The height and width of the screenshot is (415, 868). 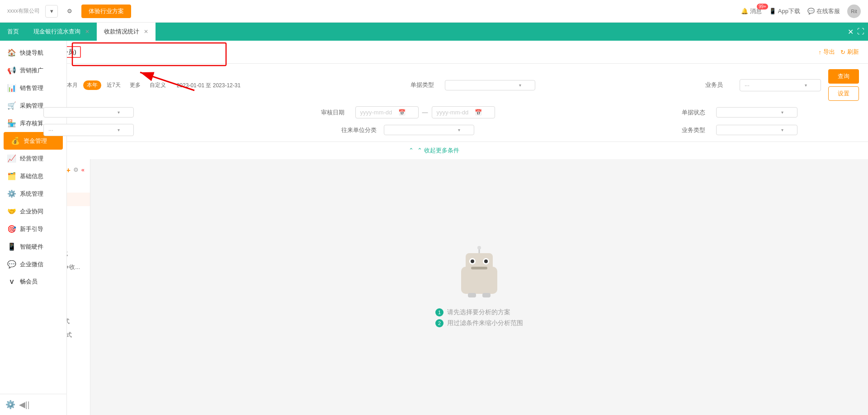 What do you see at coordinates (820, 52) in the screenshot?
I see `export-icon: ↑` at bounding box center [820, 52].